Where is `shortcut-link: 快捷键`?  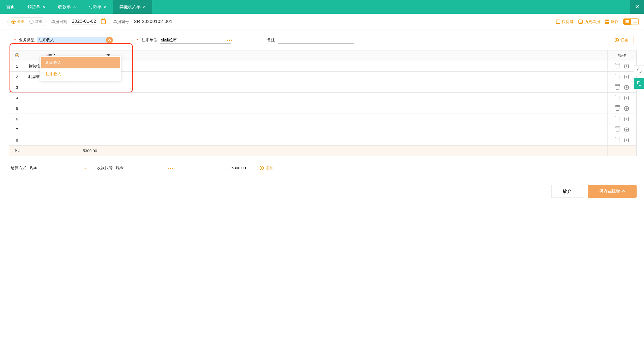 shortcut-link: 快捷键 is located at coordinates (565, 22).